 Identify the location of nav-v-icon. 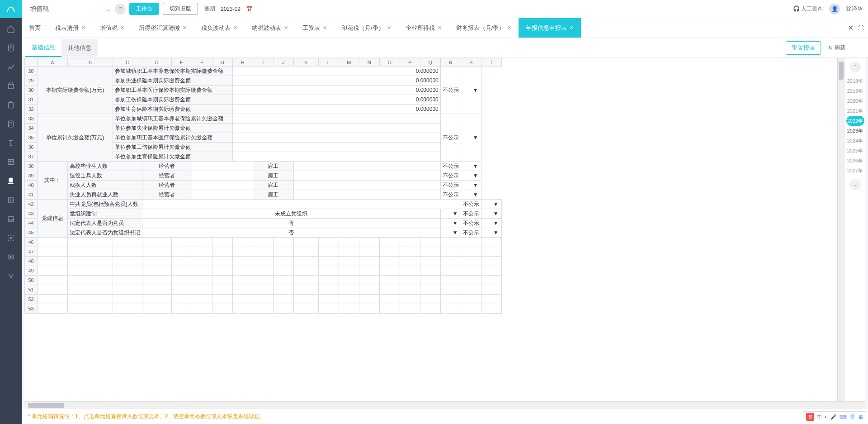
(11, 276).